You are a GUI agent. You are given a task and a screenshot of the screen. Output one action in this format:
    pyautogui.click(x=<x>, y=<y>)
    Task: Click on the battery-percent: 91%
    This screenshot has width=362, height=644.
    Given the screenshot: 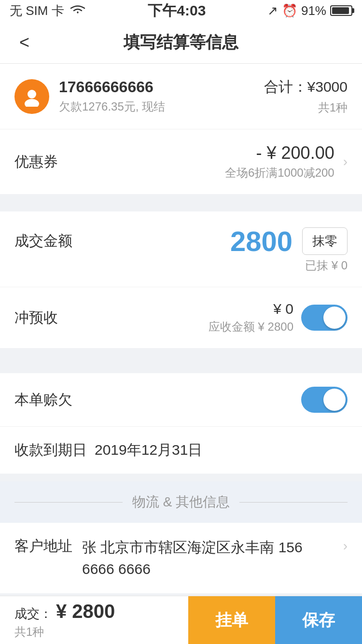 What is the action you would take?
    pyautogui.click(x=314, y=11)
    